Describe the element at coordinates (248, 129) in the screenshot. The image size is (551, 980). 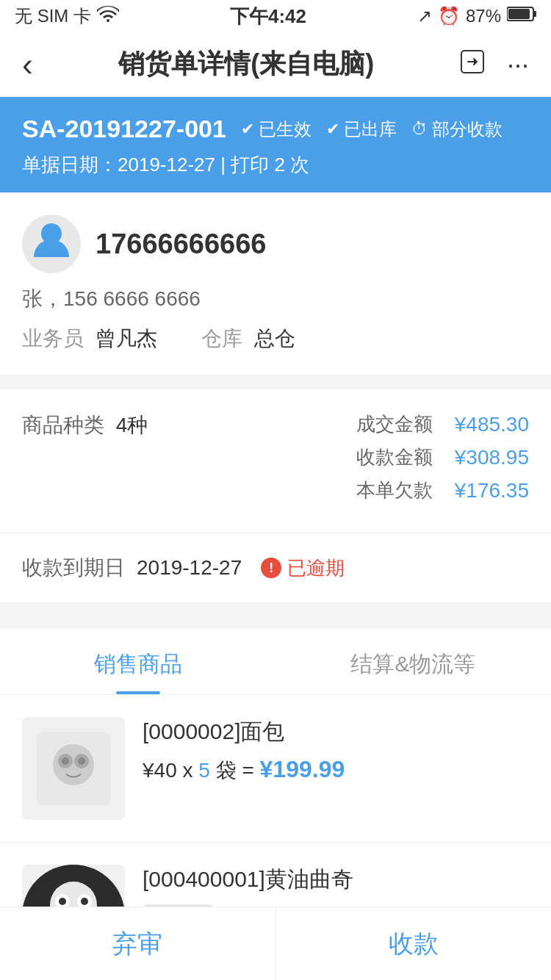
I see `check-icon-1: ✔` at that location.